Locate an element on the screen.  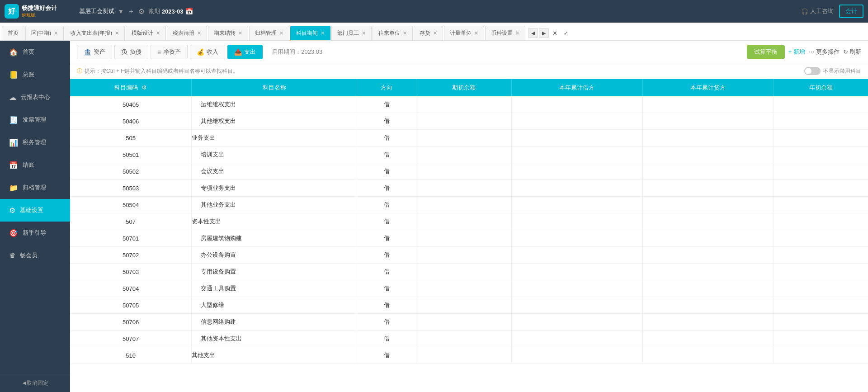
sidebar-item-archive: 📁 归档管理 is located at coordinates (35, 188).